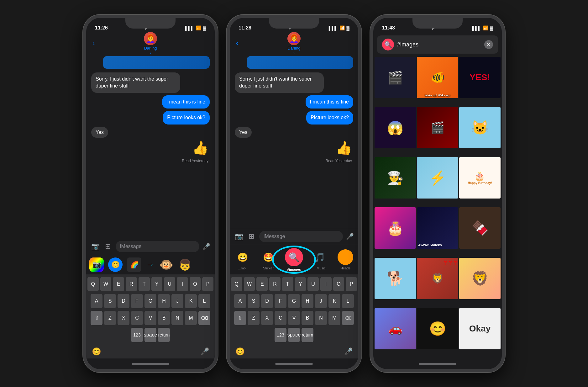 This screenshot has height=387, width=588. Describe the element at coordinates (281, 318) in the screenshot. I see `key-c-2: C` at that location.